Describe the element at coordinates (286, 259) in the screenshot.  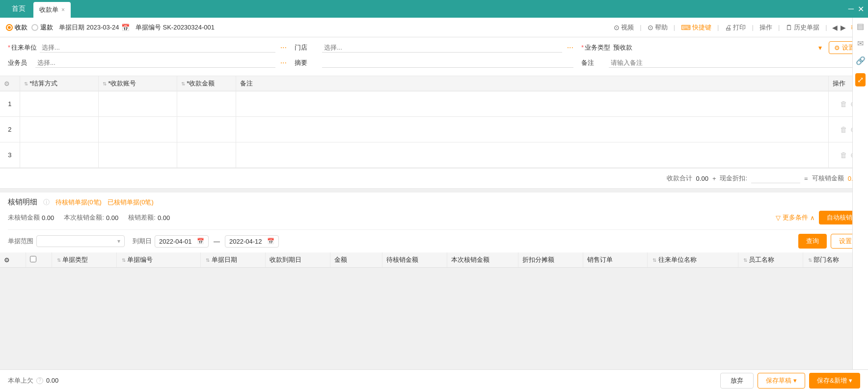
I see `col-due-label: 收款到期日` at that location.